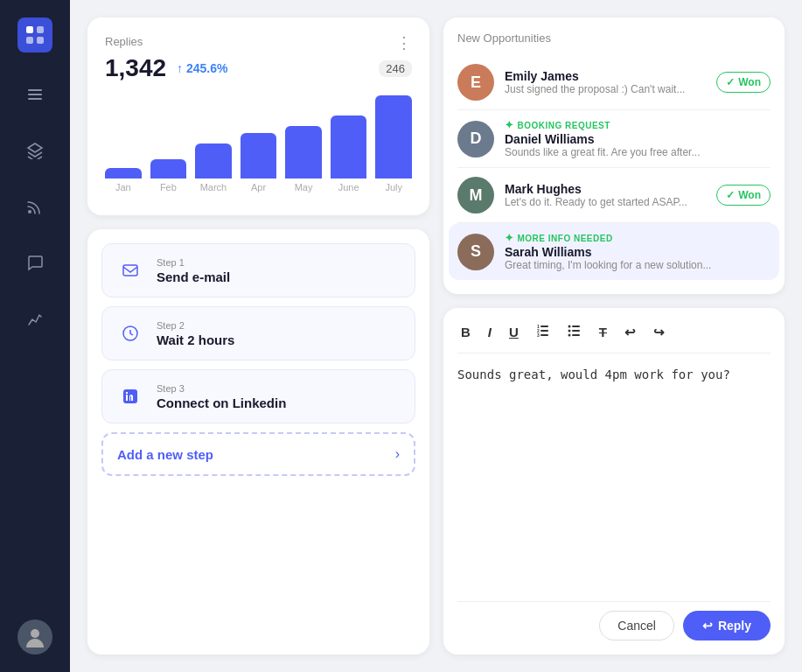 The width and height of the screenshot is (802, 672). What do you see at coordinates (136, 68) in the screenshot?
I see `chart-number: 1,342` at bounding box center [136, 68].